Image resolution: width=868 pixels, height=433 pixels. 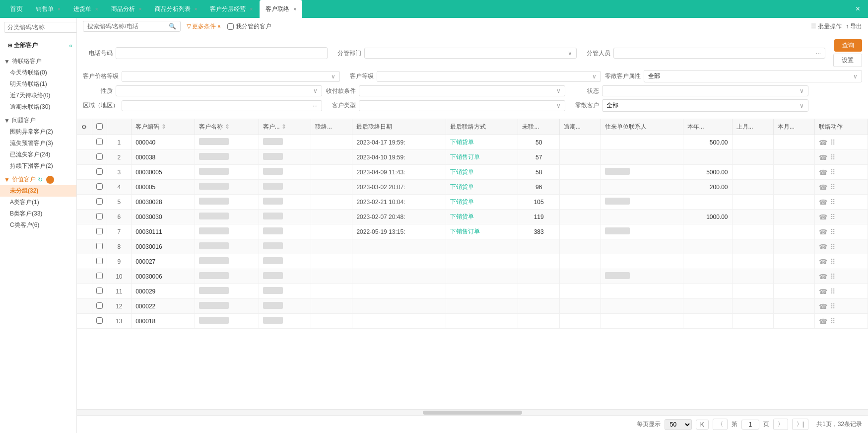 What do you see at coordinates (38, 180) in the screenshot?
I see `sidebar-group-title-value: ▼ 价值客户 ↻` at bounding box center [38, 180].